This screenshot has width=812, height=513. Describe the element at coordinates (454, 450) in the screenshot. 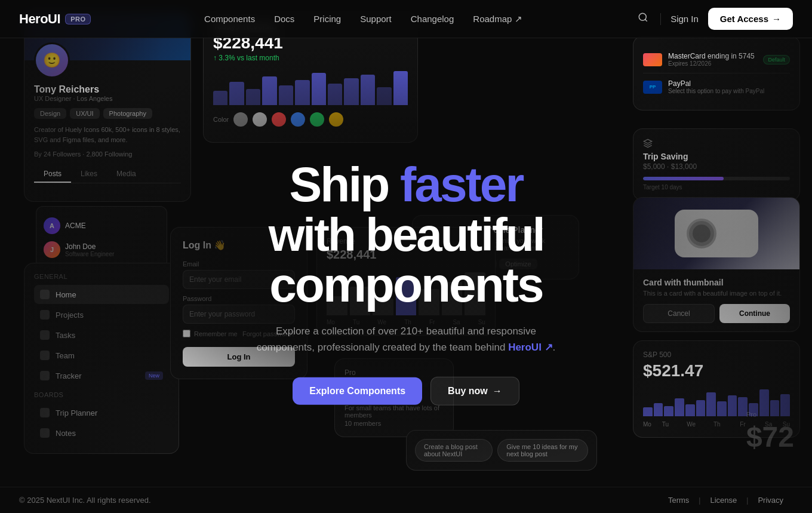

I see `ai-chip-1: Create a blog post about NextUI` at that location.